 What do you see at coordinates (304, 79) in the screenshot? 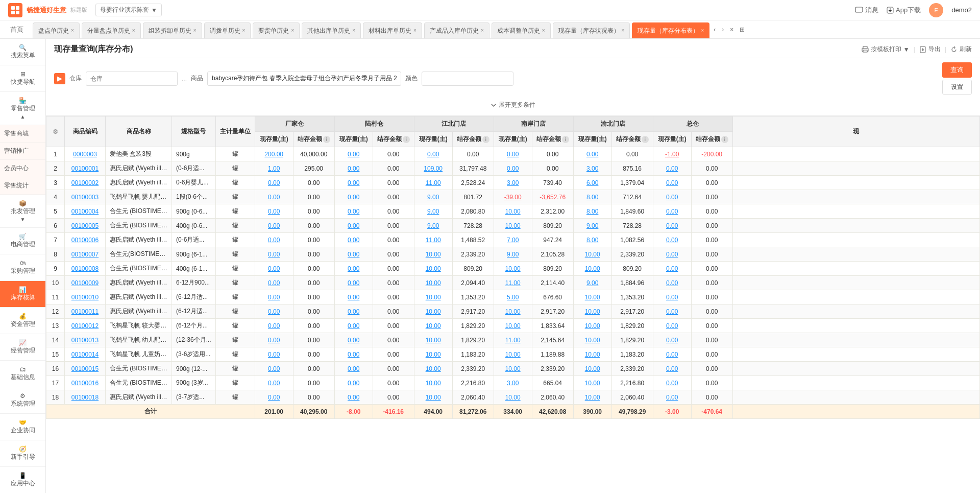
I see `product-input` at bounding box center [304, 79].